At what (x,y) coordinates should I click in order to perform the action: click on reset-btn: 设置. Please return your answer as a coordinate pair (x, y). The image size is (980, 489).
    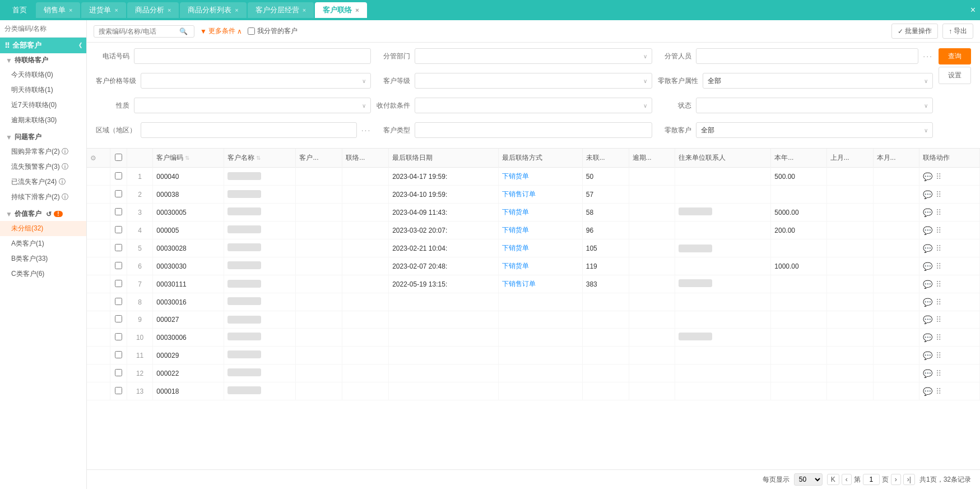
    Looking at the image, I should click on (955, 75).